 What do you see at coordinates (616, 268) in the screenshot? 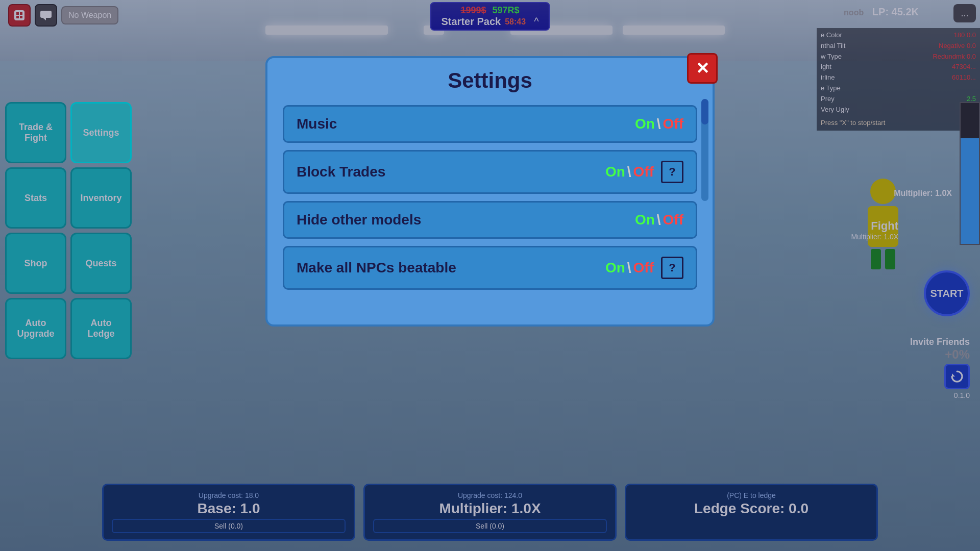
I see `toggle-on-make-npcs: On` at bounding box center [616, 268].